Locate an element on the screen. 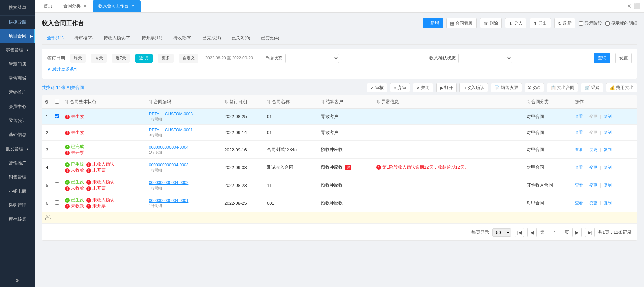 The image size is (644, 287). status-tab-completed: 已完成(1) is located at coordinates (212, 38).